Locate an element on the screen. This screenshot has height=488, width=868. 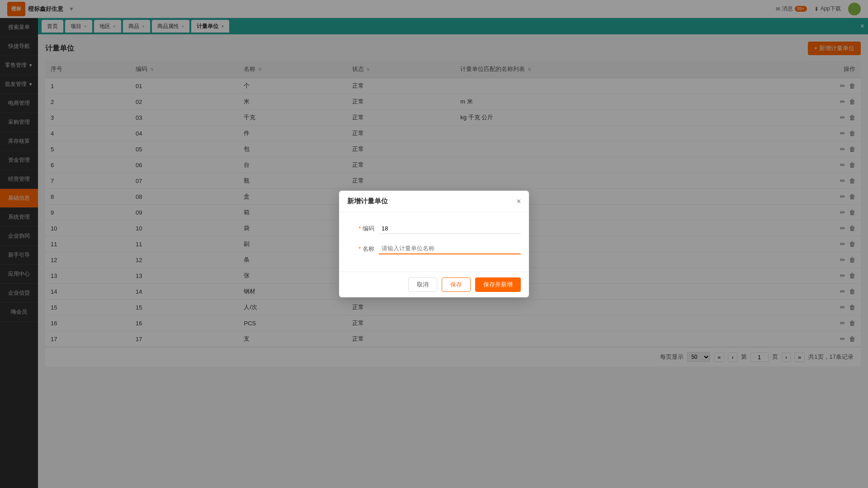
modal-header: 新增计量单位 × is located at coordinates (434, 202).